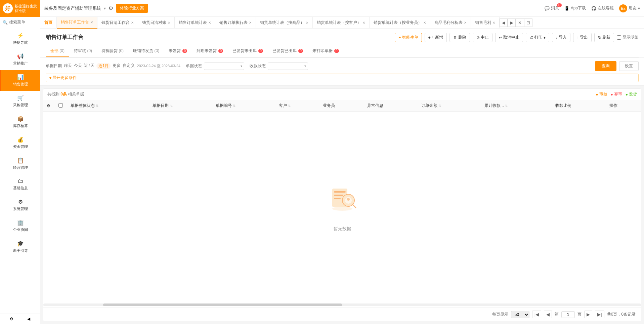  I want to click on tab-close-sales-order-exec: ✕, so click(250, 23).